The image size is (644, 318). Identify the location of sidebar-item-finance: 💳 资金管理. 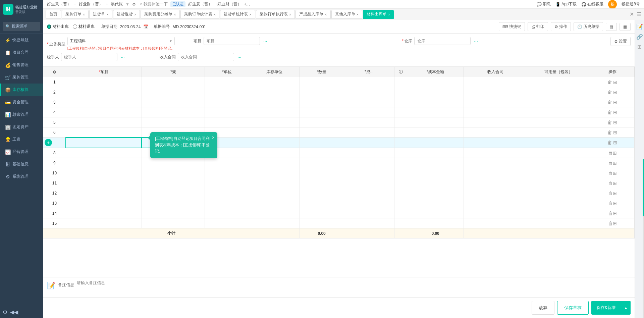
(21, 102).